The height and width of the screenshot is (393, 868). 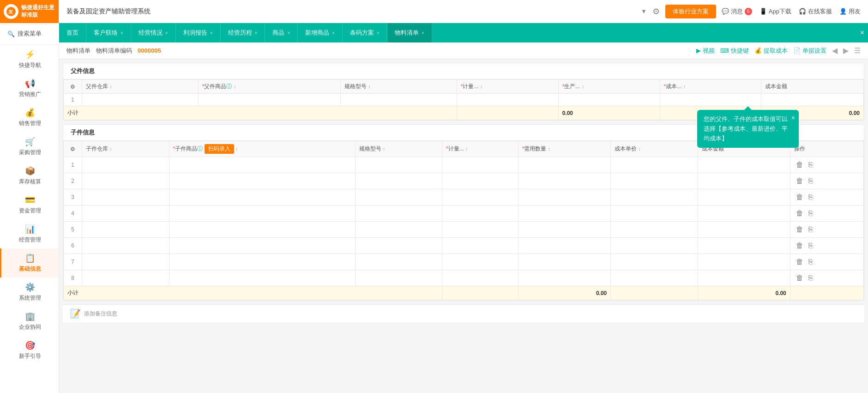 I want to click on sub-tab-bom: 物料清单, so click(x=78, y=51).